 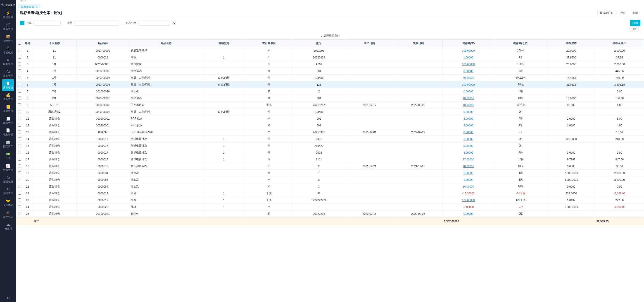 I want to click on row-qty-main-5: 100.00000, so click(x=468, y=85).